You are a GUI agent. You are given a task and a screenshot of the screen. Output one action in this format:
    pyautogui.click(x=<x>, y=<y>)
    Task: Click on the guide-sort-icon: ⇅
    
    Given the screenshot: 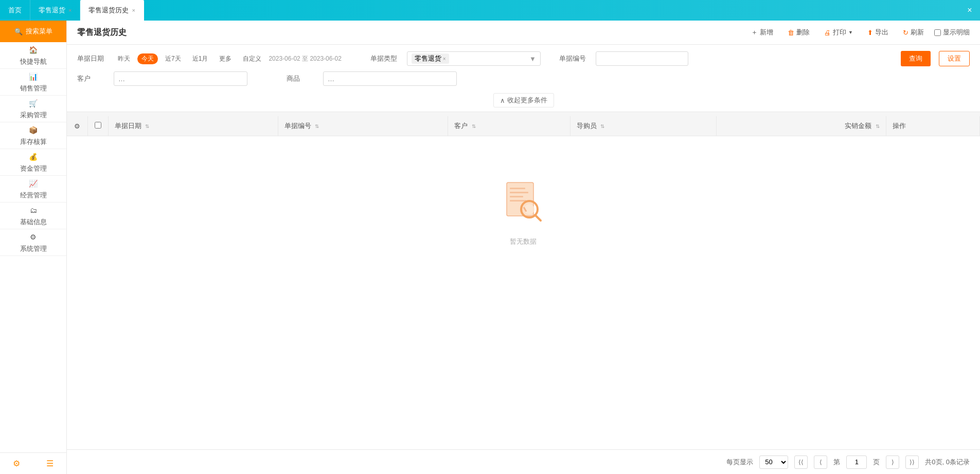 What is the action you would take?
    pyautogui.click(x=602, y=126)
    